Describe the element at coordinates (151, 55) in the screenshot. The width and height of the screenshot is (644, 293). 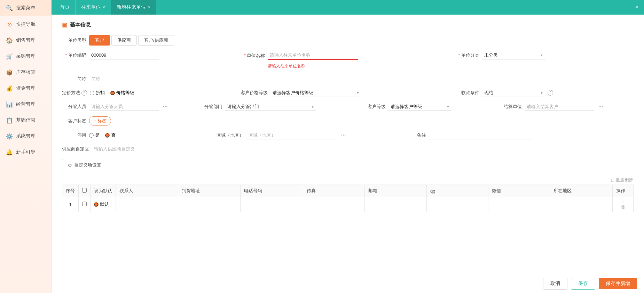
I see `unit-code-group: * 单位编码` at that location.